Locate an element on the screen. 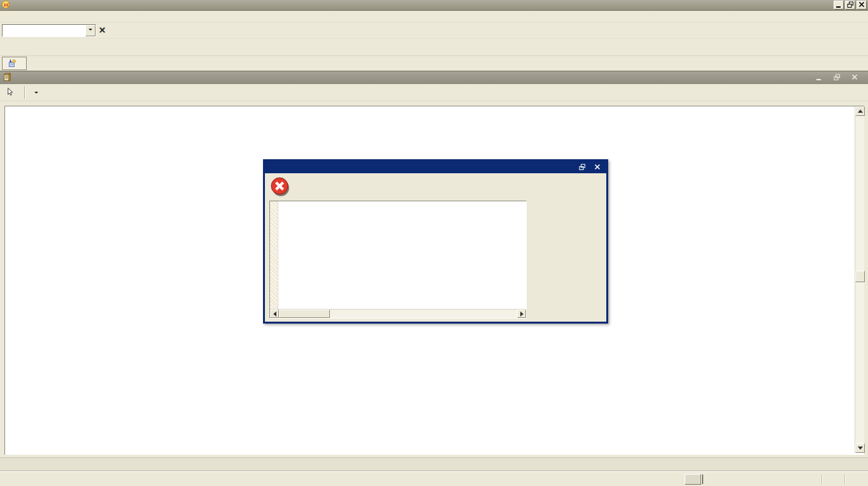  journal-icon is located at coordinates (8, 78).